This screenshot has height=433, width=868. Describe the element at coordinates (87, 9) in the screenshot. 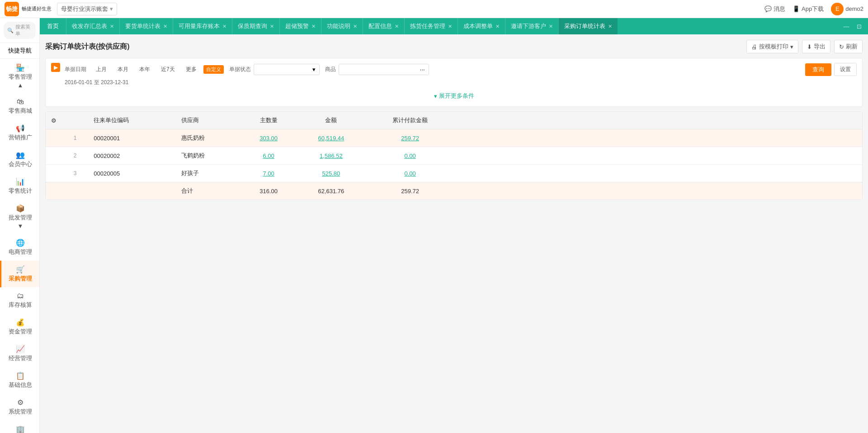

I see `workspace-selector: 母婴行业演示账套 ▾` at that location.